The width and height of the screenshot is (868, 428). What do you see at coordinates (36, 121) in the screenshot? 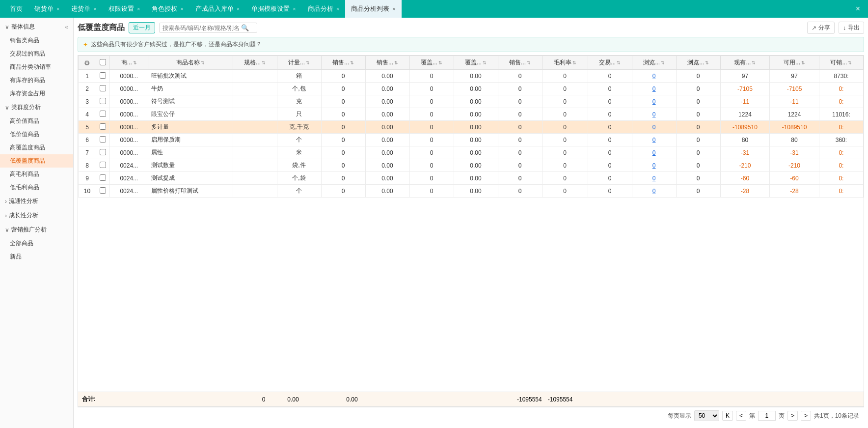
I see `sidebar-item-high-value: 高价值商品` at bounding box center [36, 121].